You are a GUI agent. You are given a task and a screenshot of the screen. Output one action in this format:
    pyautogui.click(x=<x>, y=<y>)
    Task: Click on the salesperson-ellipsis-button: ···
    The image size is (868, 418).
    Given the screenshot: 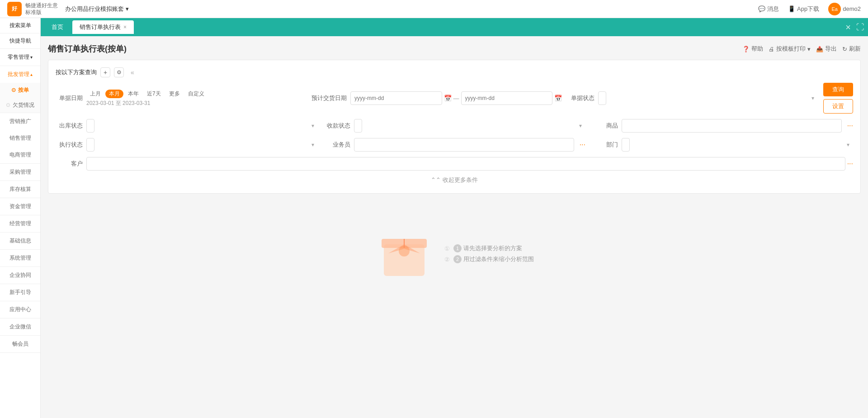 What is the action you would take?
    pyautogui.click(x=582, y=145)
    